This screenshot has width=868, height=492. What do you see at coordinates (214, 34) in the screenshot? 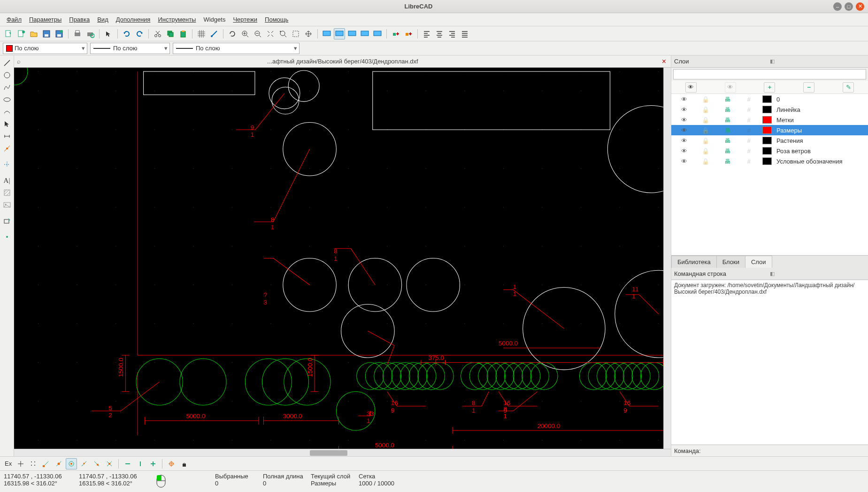
I see `draft-icon` at bounding box center [214, 34].